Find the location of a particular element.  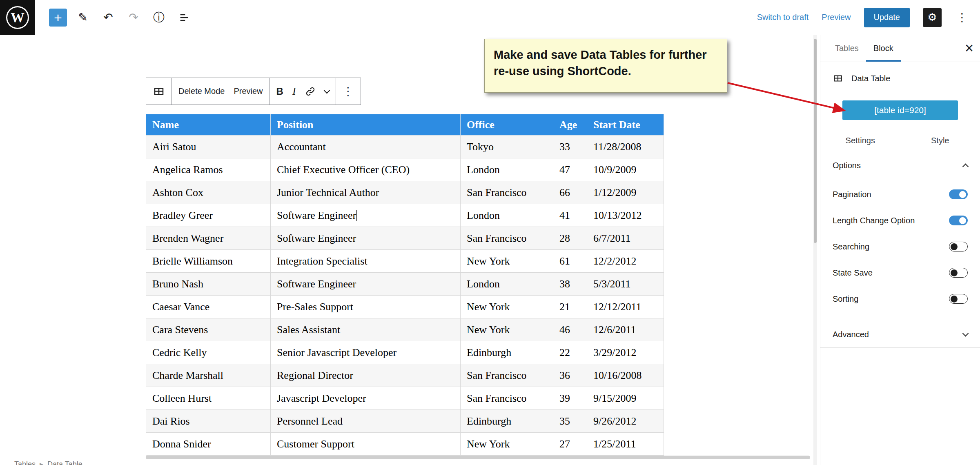

table-cell: 11/28/2008 is located at coordinates (626, 147).